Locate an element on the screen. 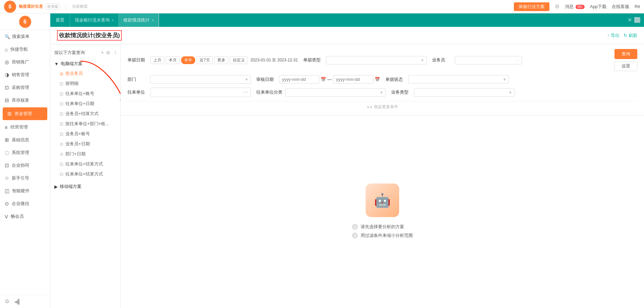 The image size is (644, 308). review-date-end is located at coordinates (353, 79).